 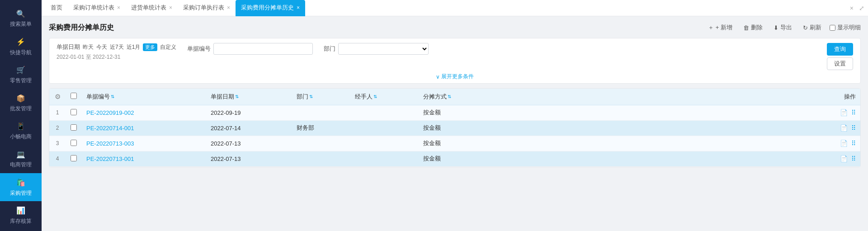 What do you see at coordinates (207, 8) in the screenshot?
I see `tab-purchase-order-exec: 采购订单执行表 ×` at bounding box center [207, 8].